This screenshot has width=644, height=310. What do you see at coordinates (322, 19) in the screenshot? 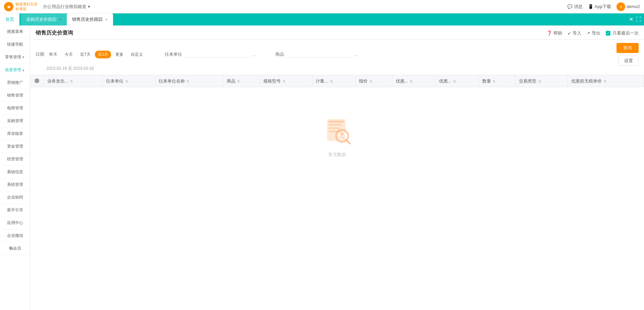
I see `tab-bar: 首页 采购历史价跟踪 × 销售历史价跟踪 × ✕ ⛶` at bounding box center [322, 19].